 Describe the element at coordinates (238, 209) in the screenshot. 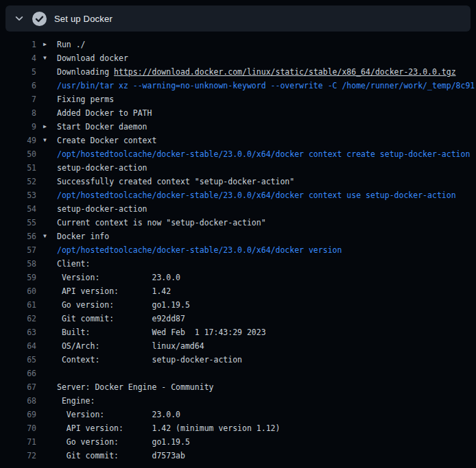

I see `log-line: 54setup-docker-action` at that location.